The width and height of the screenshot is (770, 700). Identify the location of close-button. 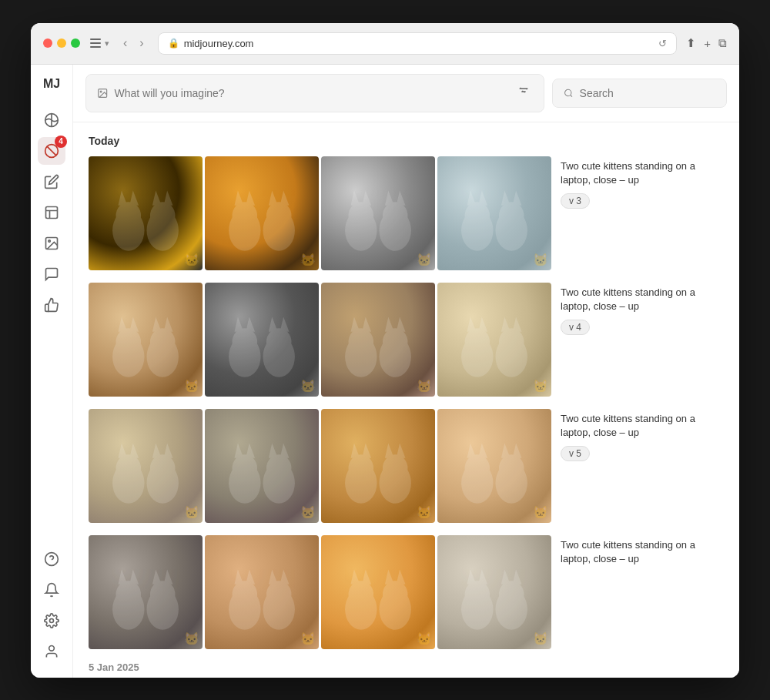
(48, 43).